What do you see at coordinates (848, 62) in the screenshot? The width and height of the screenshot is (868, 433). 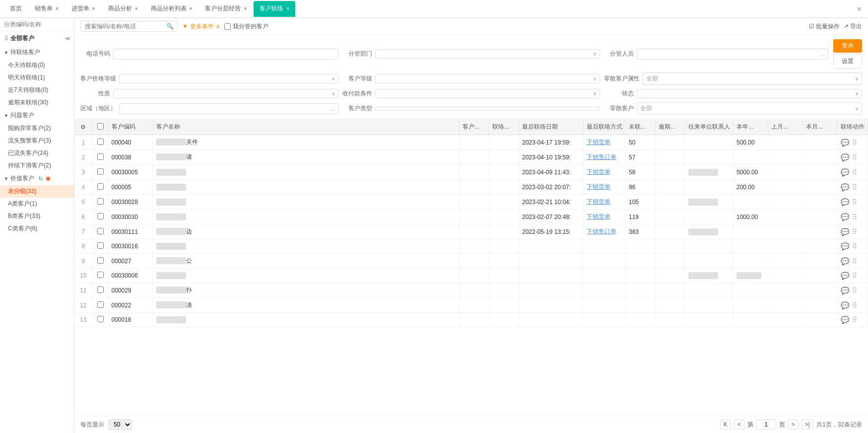 I see `reset-button: 设置` at bounding box center [848, 62].